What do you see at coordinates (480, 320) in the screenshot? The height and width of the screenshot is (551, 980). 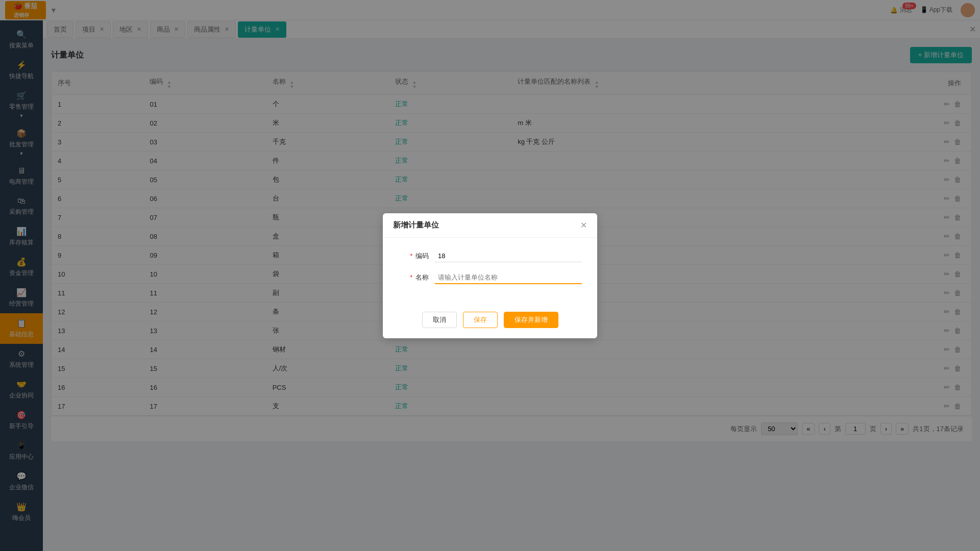 I see `save-button: 保存` at bounding box center [480, 320].